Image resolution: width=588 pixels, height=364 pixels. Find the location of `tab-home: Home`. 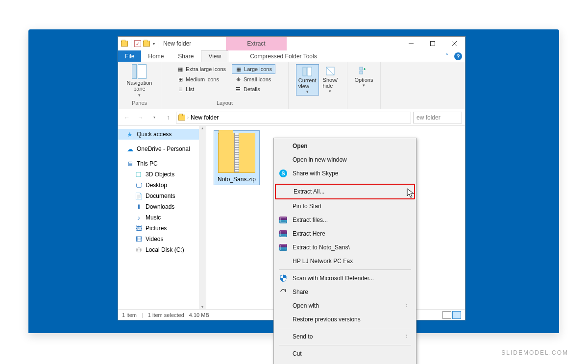

tab-home: Home is located at coordinates (156, 56).